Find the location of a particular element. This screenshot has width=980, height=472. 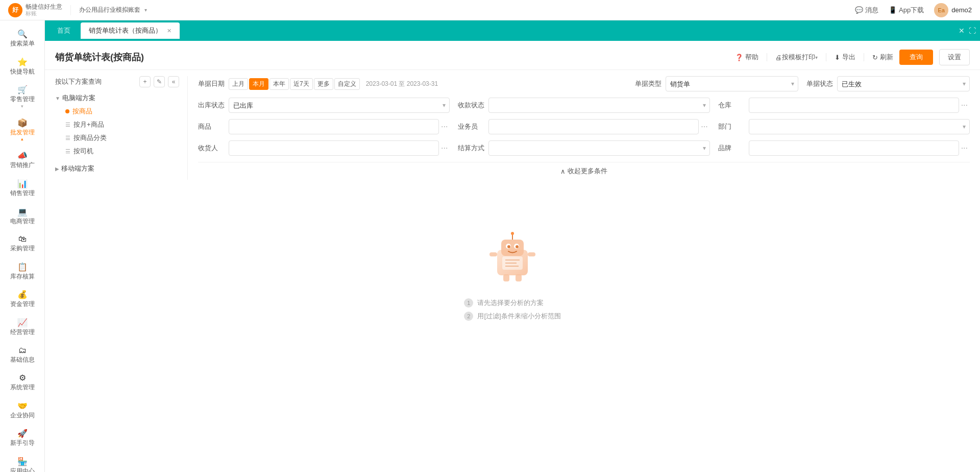

warehouse-input is located at coordinates (854, 105).